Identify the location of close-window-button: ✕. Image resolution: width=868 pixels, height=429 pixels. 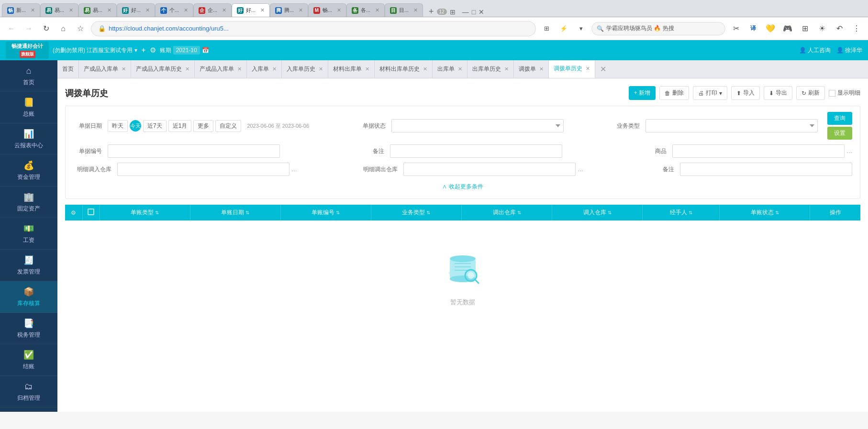
(481, 12).